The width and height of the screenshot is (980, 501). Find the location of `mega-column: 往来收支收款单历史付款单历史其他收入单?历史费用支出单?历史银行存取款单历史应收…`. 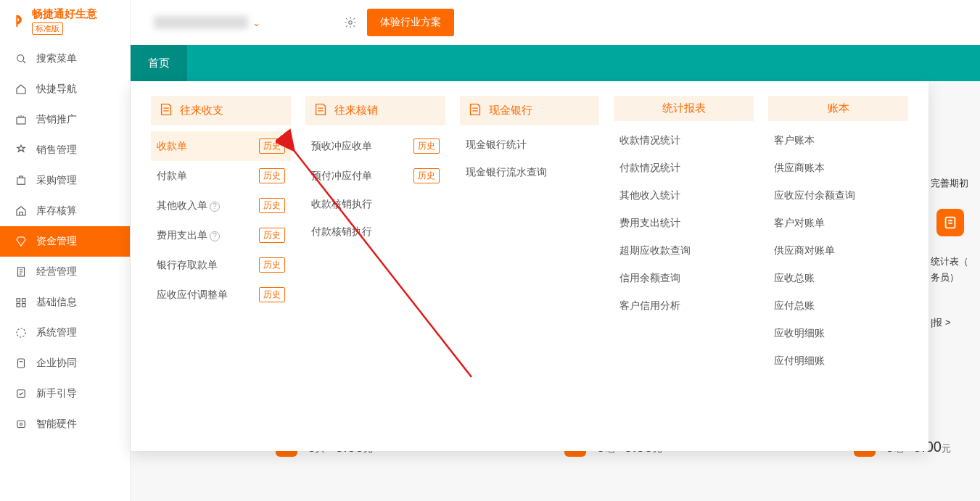

mega-column: 往来收支收款单历史付款单历史其他收入单?历史费用支出单?历史银行存取款单历史应收… is located at coordinates (221, 235).